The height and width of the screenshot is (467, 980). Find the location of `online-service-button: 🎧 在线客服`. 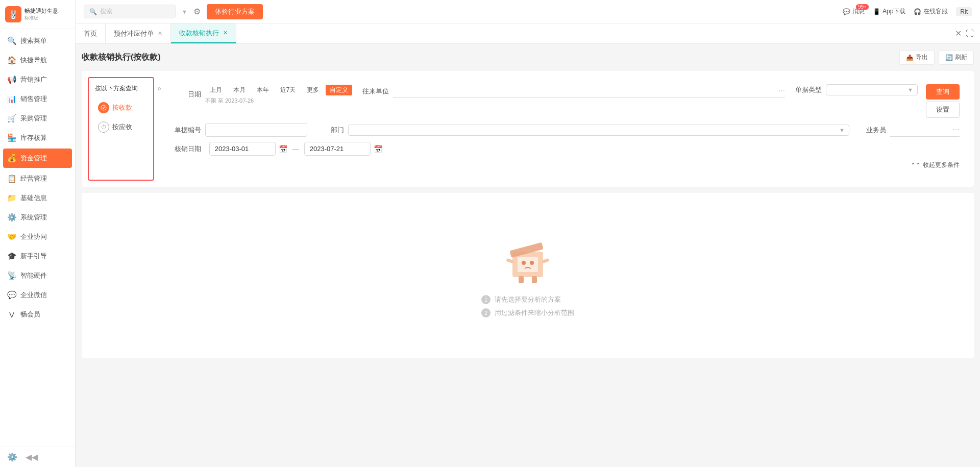

online-service-button: 🎧 在线客服 is located at coordinates (931, 11).